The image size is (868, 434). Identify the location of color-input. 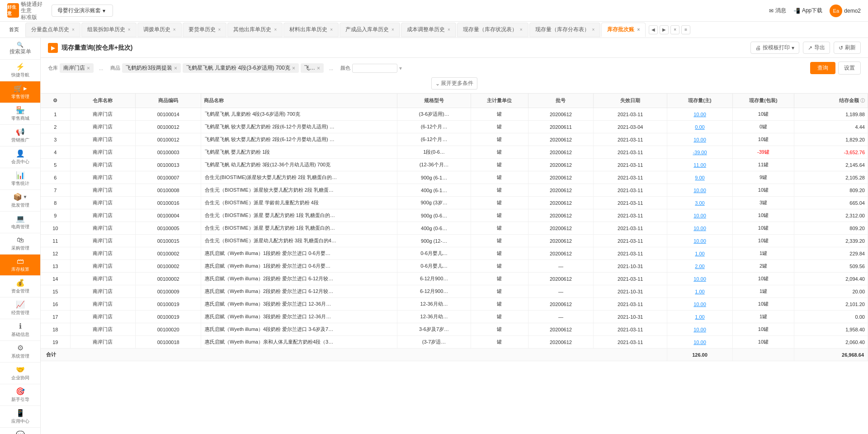
(375, 68).